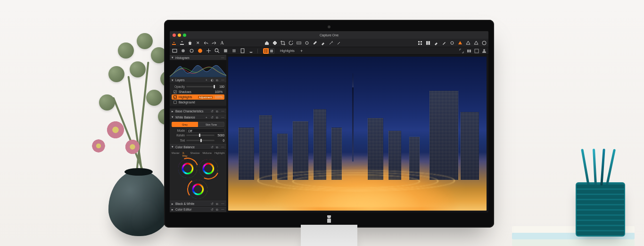 The image size is (644, 246). I want to click on viewer-mode-toggle, so click(269, 51).